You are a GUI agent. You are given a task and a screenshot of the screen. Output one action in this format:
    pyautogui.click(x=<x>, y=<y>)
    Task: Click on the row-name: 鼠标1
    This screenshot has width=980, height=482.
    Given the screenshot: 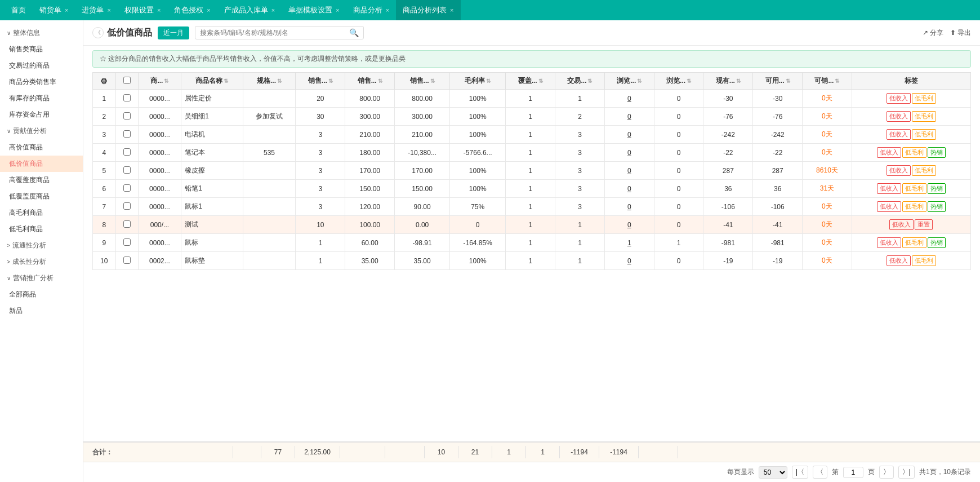 What is the action you would take?
    pyautogui.click(x=212, y=207)
    